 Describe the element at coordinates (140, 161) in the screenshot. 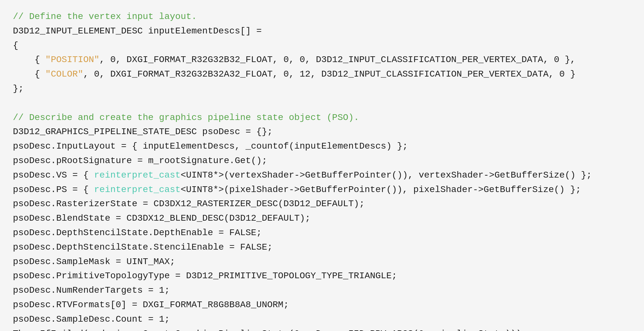

I see `code-text: psoDesc.pRootSignature = m_rootSignature…` at that location.